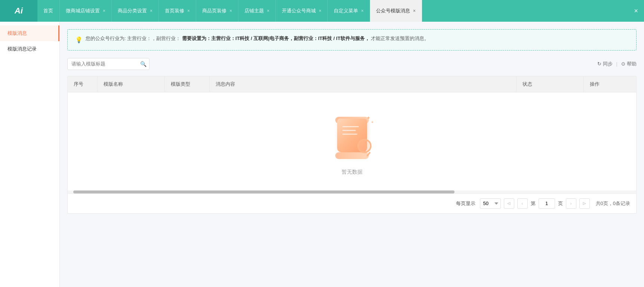 The image size is (644, 287). Describe the element at coordinates (276, 38) in the screenshot. I see `notice-highlight: 需要设置为：主营行业：IT科技 / 互联网|电子商务，副营行业：IT科技 / I…` at that location.